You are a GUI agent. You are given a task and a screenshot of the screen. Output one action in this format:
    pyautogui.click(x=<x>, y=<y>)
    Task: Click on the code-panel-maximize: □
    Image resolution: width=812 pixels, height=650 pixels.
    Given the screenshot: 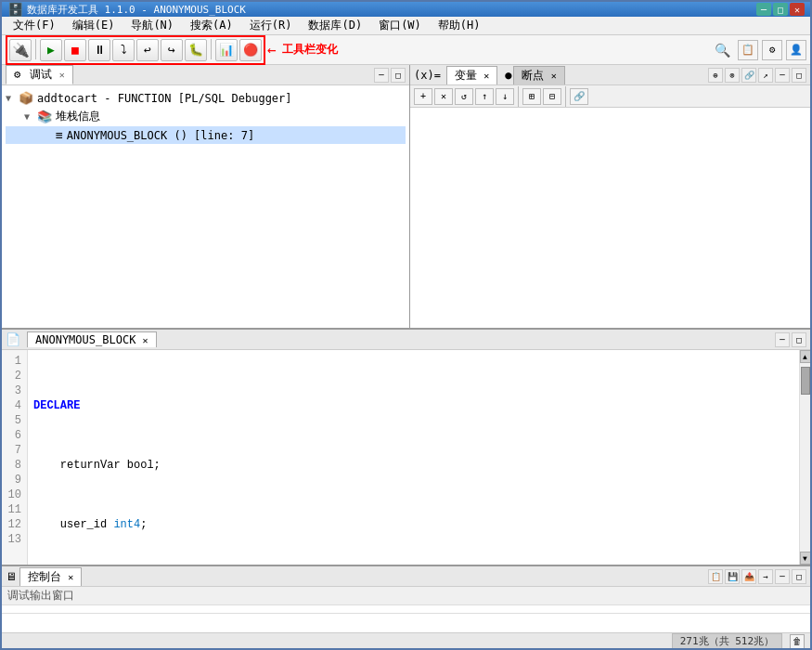 What is the action you would take?
    pyautogui.click(x=799, y=340)
    